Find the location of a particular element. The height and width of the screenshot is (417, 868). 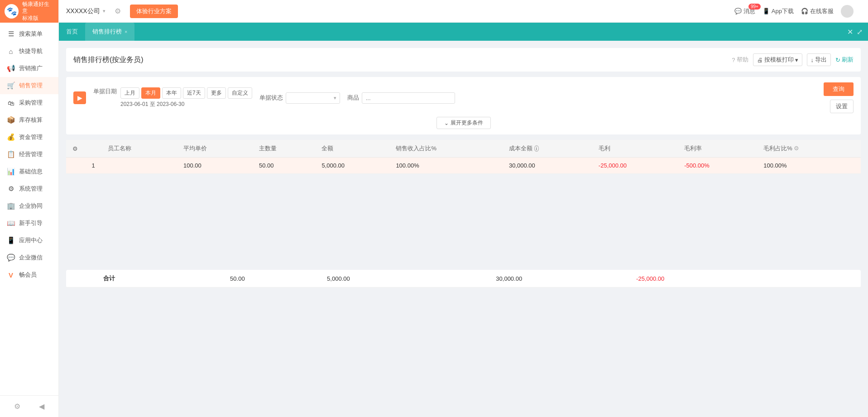

online-service-button: 🎧 在线客服 is located at coordinates (817, 11).